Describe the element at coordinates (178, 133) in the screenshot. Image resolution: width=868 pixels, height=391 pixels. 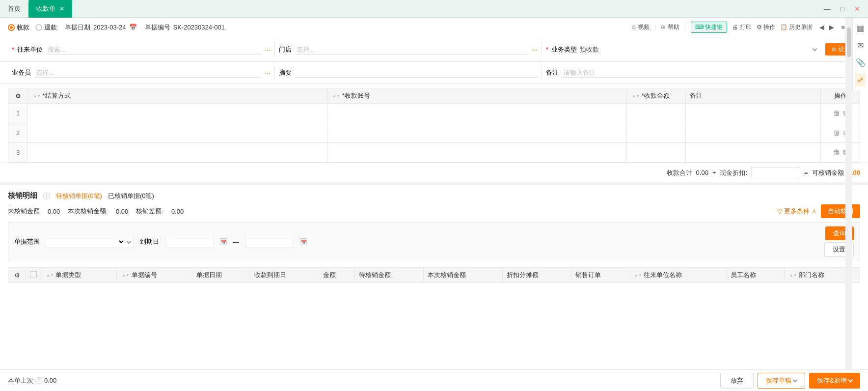
I see `row2-settlement` at that location.